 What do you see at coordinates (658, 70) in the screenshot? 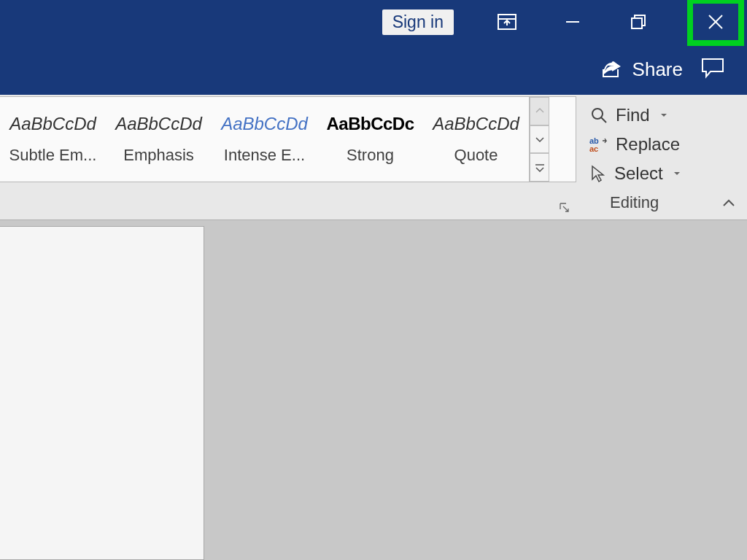
I see `share-label: Share` at bounding box center [658, 70].